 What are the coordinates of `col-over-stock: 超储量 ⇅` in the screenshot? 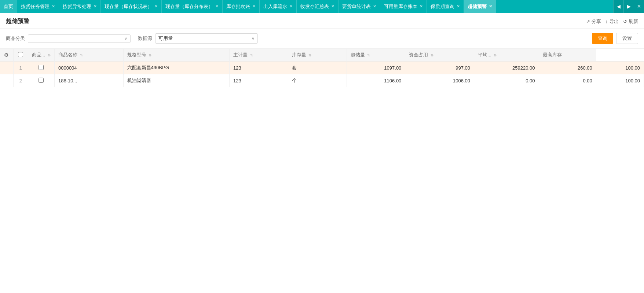 It's located at (376, 55).